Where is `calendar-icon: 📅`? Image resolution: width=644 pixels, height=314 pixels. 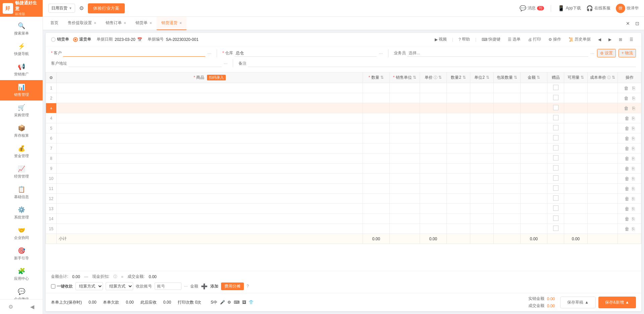
calendar-icon: 📅 is located at coordinates (140, 40).